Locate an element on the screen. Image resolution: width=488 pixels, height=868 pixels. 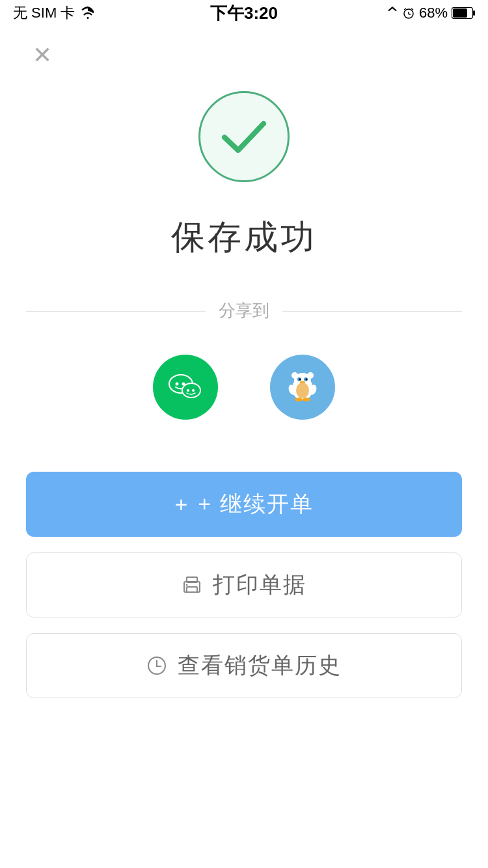
share-icons is located at coordinates (244, 387).